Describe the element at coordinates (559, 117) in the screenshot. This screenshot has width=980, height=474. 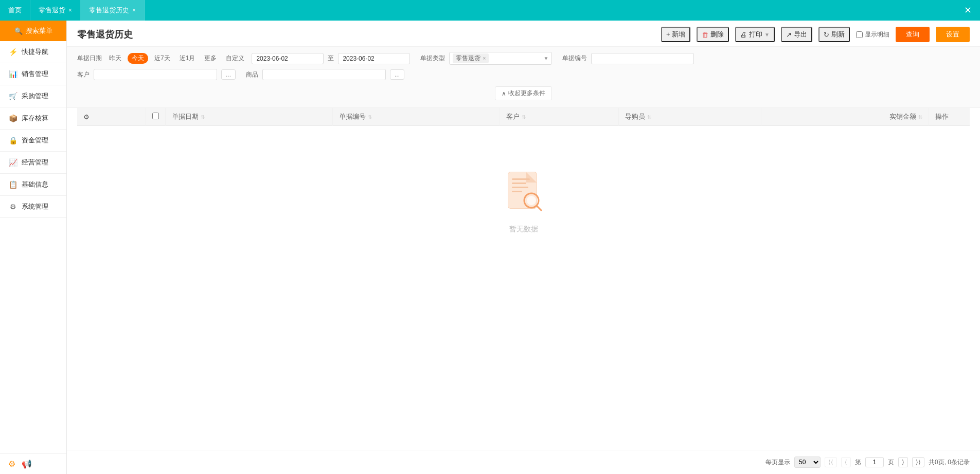
I see `th-customer: 客户 ⇅` at that location.